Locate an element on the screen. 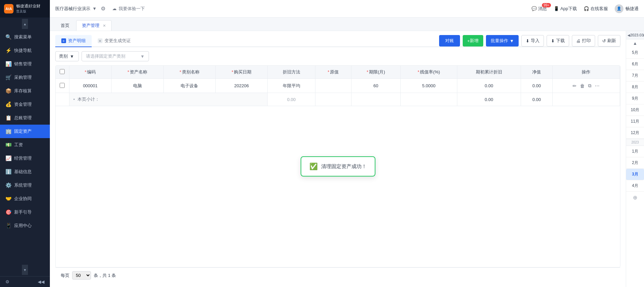  inventory-icon: 📦 is located at coordinates (8, 91).